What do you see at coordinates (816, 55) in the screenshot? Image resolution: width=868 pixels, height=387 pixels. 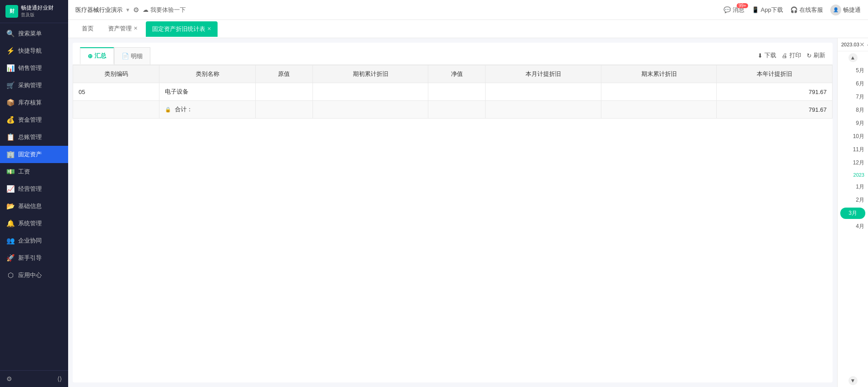 I see `refresh-button: ↻ 刷新` at bounding box center [816, 55].